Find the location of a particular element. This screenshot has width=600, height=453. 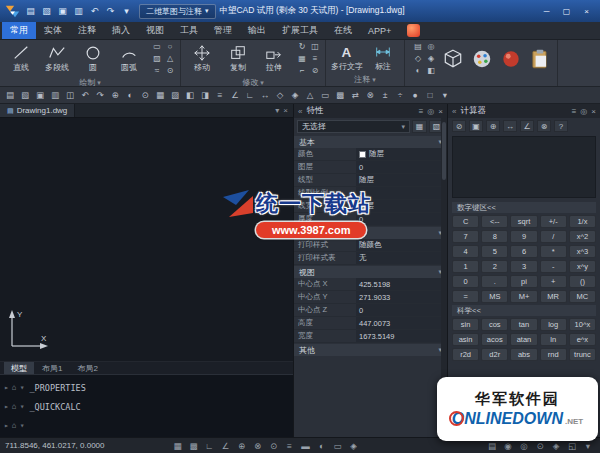

ribbon-tab-8: 扩展工具 is located at coordinates (300, 30).